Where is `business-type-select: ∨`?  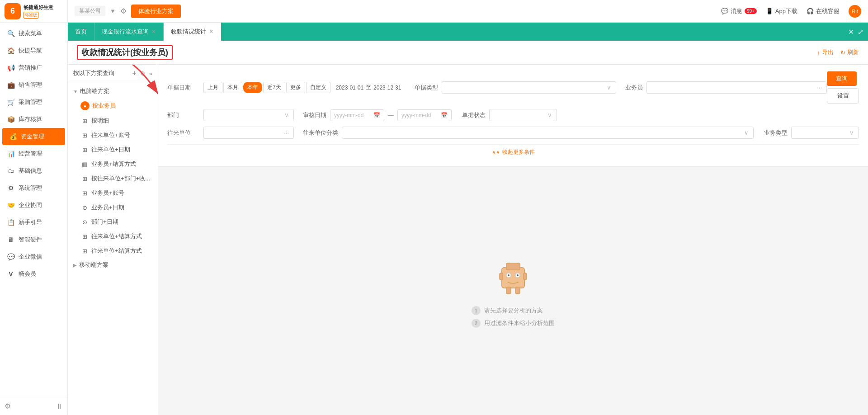 business-type-select: ∨ is located at coordinates (825, 133).